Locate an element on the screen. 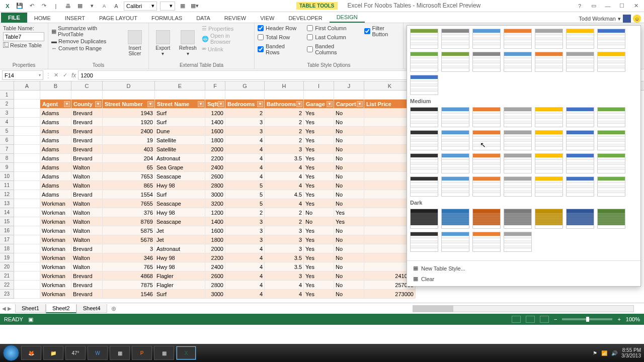 The width and height of the screenshot is (644, 362). last-column-checkbox: Last Column is located at coordinates (331, 37).